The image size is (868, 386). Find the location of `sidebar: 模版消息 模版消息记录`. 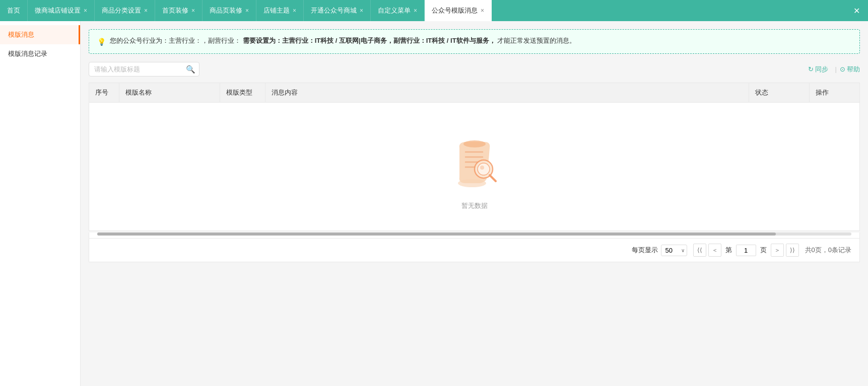

sidebar: 模版消息 模版消息记录 is located at coordinates (40, 203).